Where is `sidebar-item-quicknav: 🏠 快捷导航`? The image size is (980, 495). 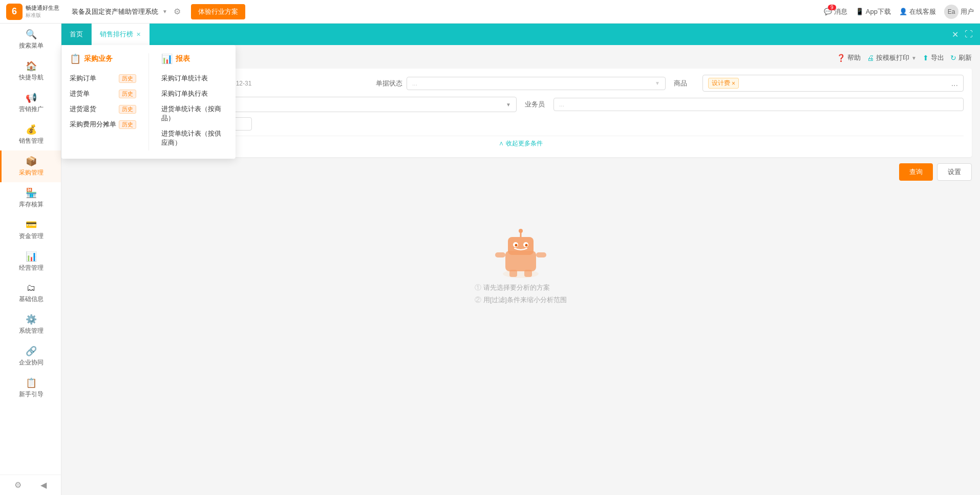 sidebar-item-quicknav: 🏠 快捷导航 is located at coordinates (31, 71).